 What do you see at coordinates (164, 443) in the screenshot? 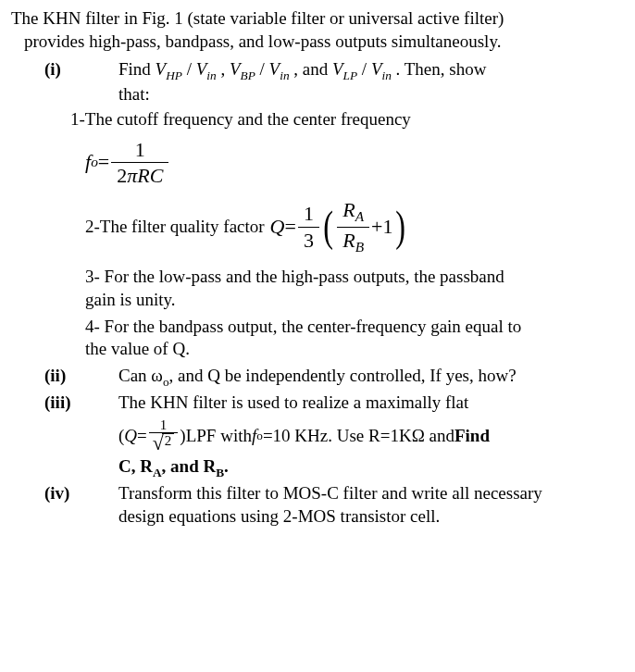
I see `sqrt: √ 2` at bounding box center [164, 443].